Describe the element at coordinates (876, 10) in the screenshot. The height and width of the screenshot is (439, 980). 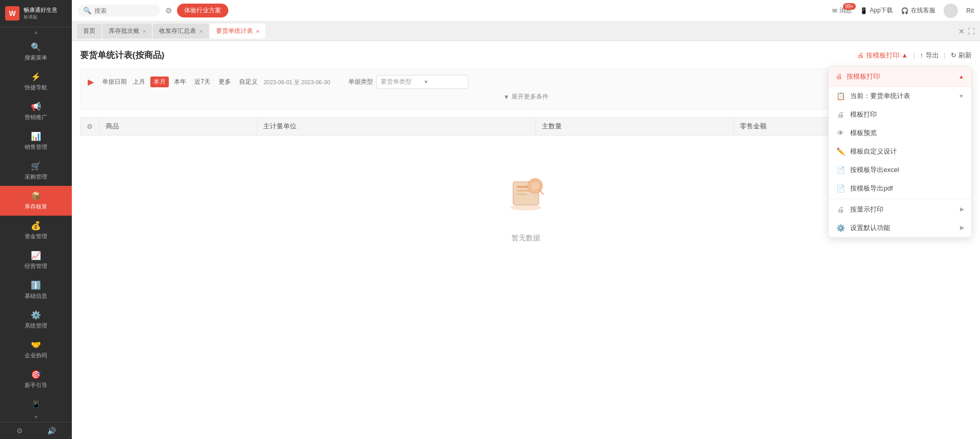
I see `app-download-button: 📱 App下载` at that location.